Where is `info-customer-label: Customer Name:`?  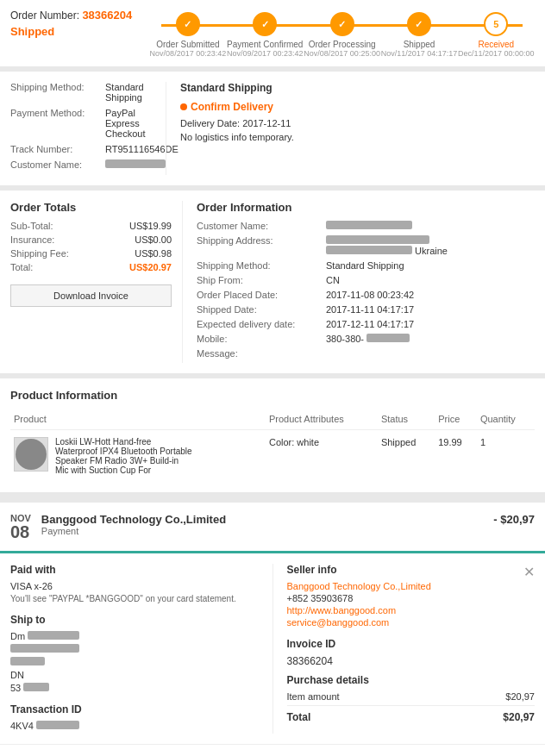
info-customer-label: Customer Name: is located at coordinates (261, 226).